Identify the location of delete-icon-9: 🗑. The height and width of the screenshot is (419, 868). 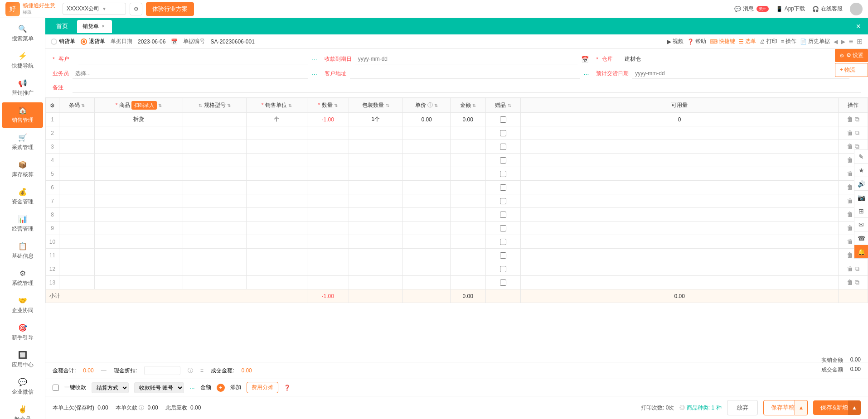
(850, 242).